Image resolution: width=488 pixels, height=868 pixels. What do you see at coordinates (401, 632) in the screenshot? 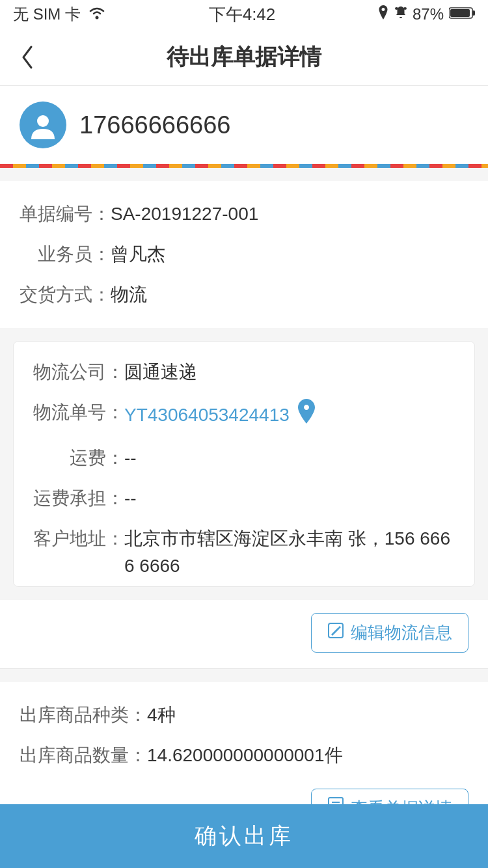
I see `edit-logistics-label: 编辑物流信息` at bounding box center [401, 632].